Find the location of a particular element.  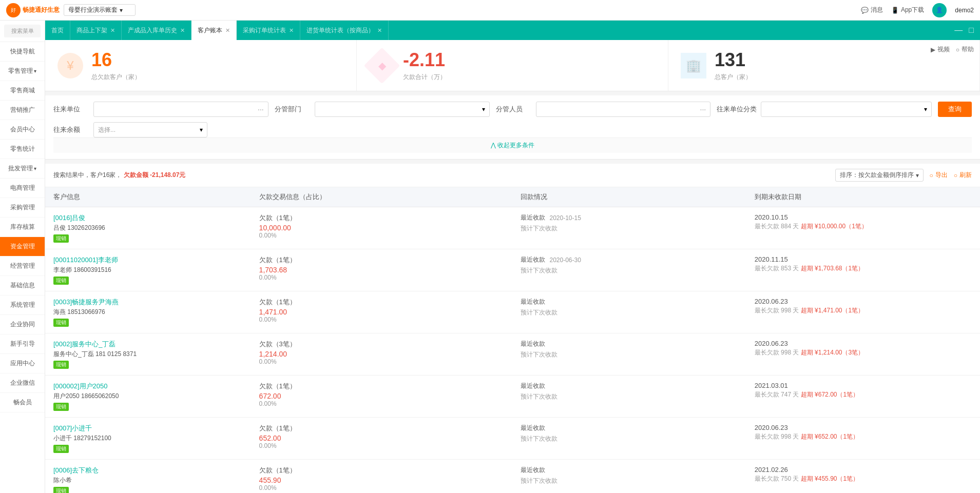

app-download-button: 📱 App下载 is located at coordinates (908, 10).